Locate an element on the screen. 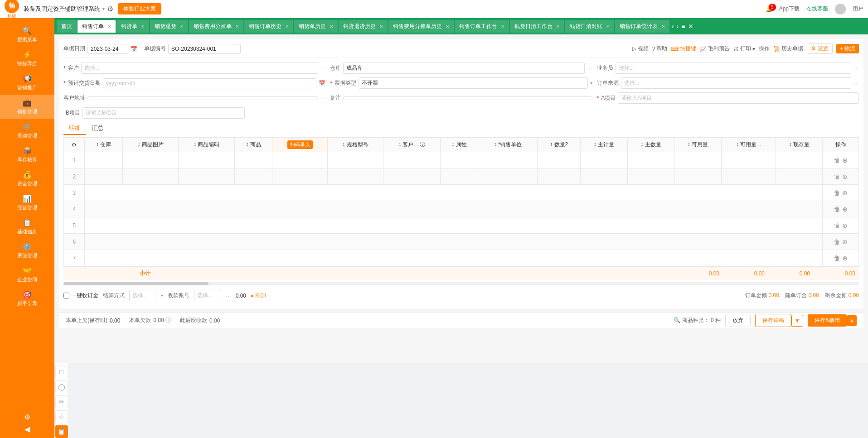 The width and height of the screenshot is (868, 438). sidebar-item-collab: 🤝 企业协同 is located at coordinates (27, 274).